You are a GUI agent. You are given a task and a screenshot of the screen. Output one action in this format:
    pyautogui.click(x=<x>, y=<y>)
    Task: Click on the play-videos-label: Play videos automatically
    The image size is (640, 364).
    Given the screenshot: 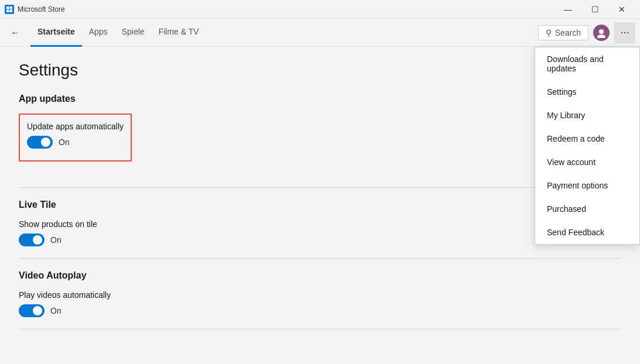 What is the action you would take?
    pyautogui.click(x=320, y=295)
    